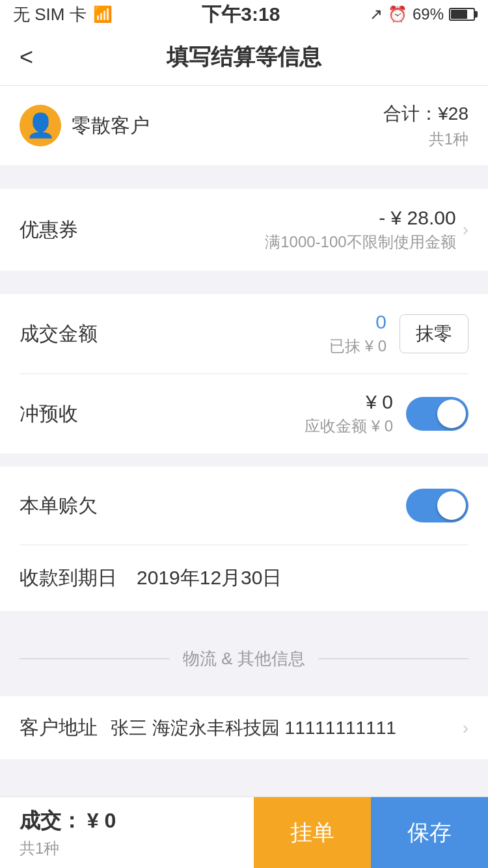  What do you see at coordinates (244, 126) in the screenshot?
I see `customer-row: 👤 零散客户 合计：¥28 共1种` at bounding box center [244, 126].